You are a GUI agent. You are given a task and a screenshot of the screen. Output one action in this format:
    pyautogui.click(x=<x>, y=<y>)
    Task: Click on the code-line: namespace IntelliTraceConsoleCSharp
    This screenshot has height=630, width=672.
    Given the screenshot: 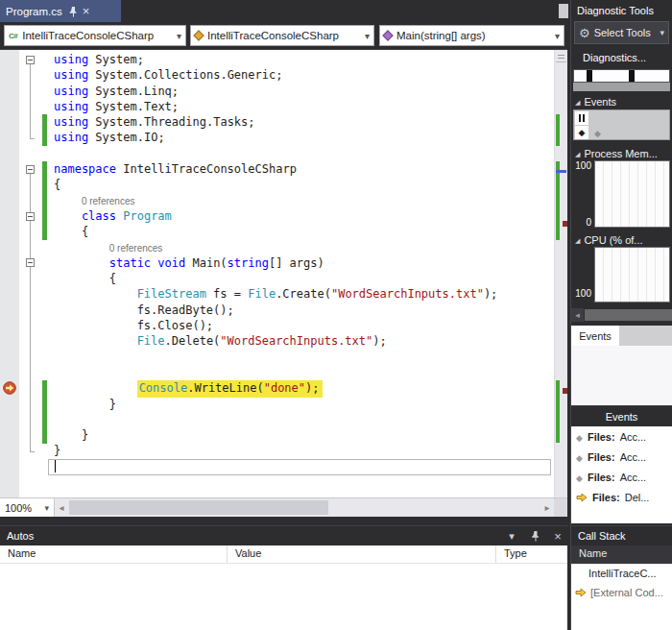 What is the action you would take?
    pyautogui.click(x=303, y=169)
    